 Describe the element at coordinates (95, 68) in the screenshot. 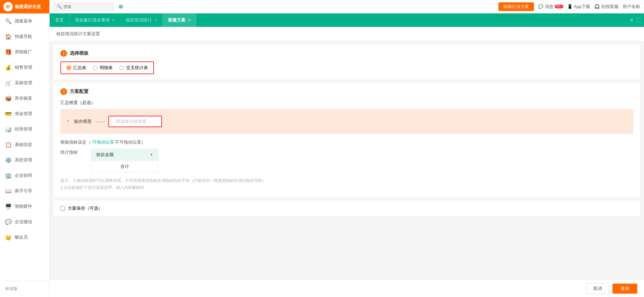

I see `radio-detail` at that location.